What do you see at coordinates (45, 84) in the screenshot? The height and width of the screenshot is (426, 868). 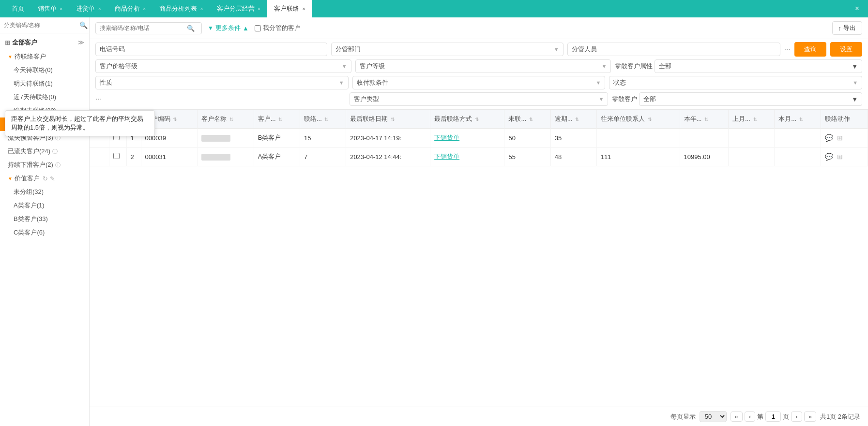 I see `sidebar-item-tomorrow-pending: 明天待联络(1)` at bounding box center [45, 84].